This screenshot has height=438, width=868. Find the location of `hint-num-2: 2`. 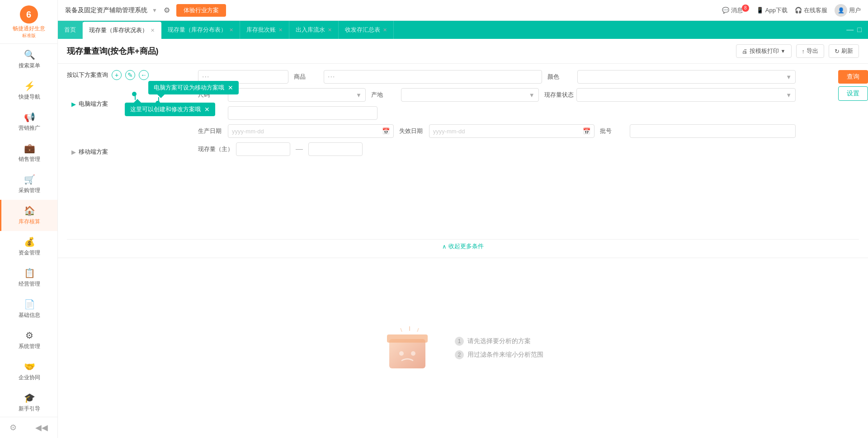

hint-num-2: 2 is located at coordinates (459, 355).